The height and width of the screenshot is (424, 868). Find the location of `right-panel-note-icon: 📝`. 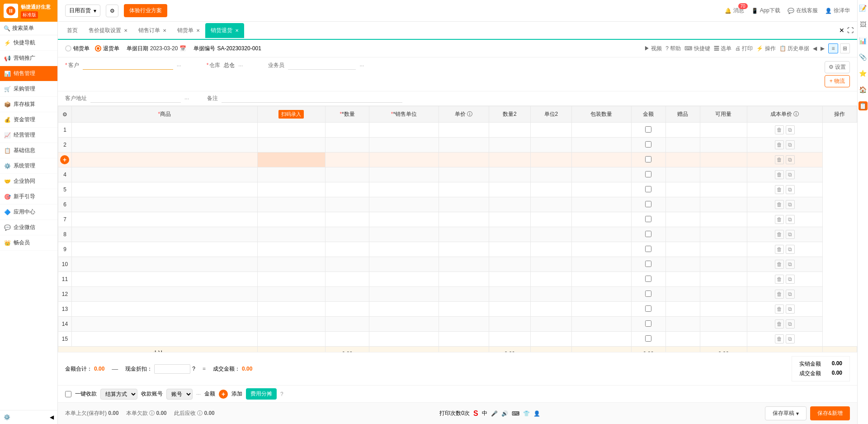

right-panel-note-icon: 📝 is located at coordinates (863, 8).